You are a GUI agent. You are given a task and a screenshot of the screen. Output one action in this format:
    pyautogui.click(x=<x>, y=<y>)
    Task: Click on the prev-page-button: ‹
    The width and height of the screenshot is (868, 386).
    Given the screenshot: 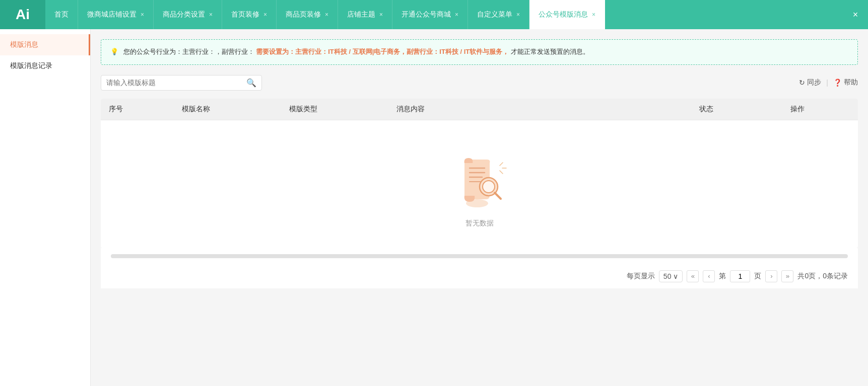 What is the action you would take?
    pyautogui.click(x=709, y=276)
    